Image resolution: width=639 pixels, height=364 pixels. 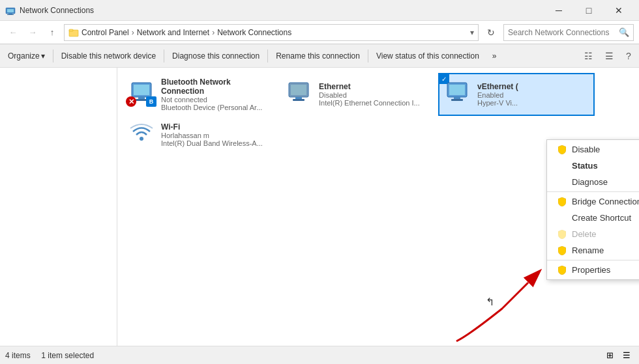 I want to click on ctx-rename: Rename, so click(x=593, y=250).